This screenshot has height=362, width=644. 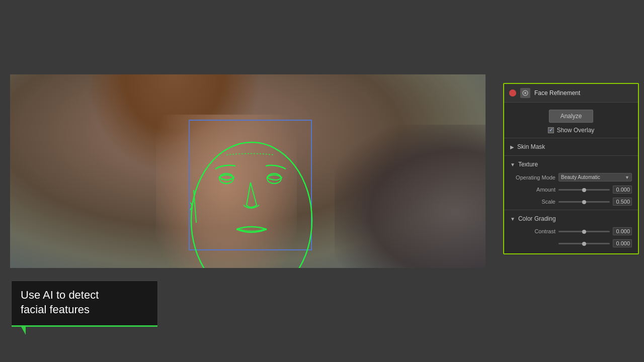 What do you see at coordinates (571, 169) in the screenshot?
I see `face-refinement-panel: Face Refinement Analyze Show Overlay ▶ S…` at bounding box center [571, 169].